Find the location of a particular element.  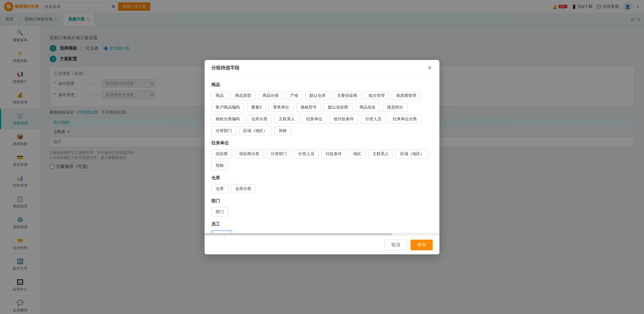

field-region2: 地区 is located at coordinates (357, 154).